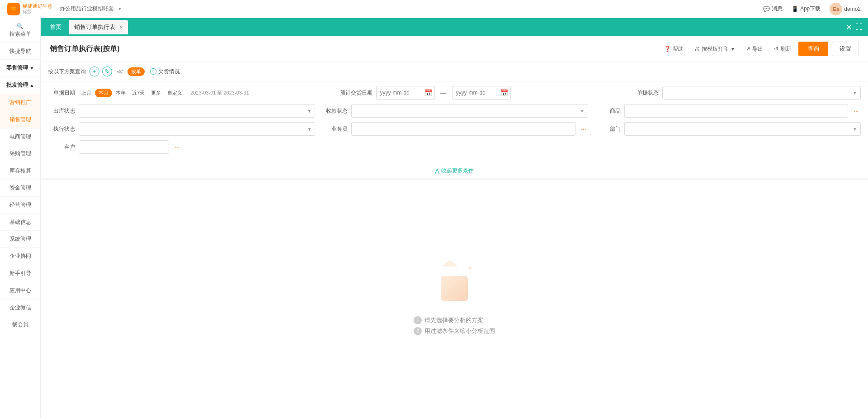 The width and height of the screenshot is (868, 418). I want to click on window-close-icon: ✕, so click(849, 27).